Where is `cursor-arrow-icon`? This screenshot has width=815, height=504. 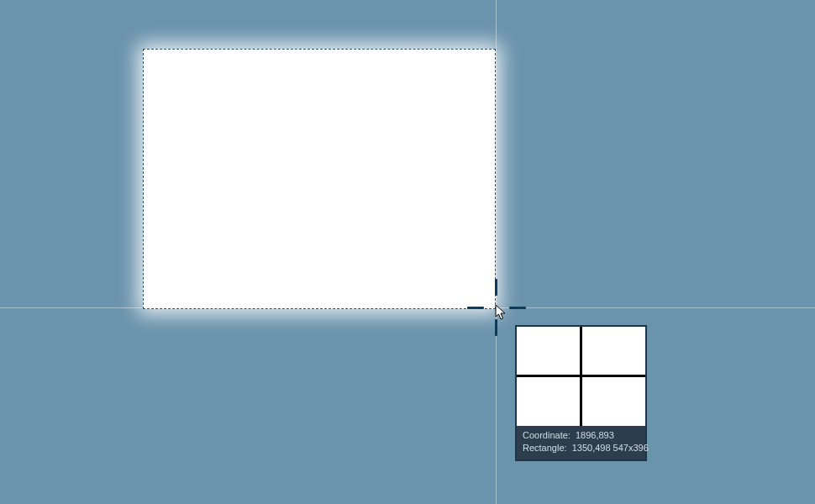
cursor-arrow-icon is located at coordinates (501, 312).